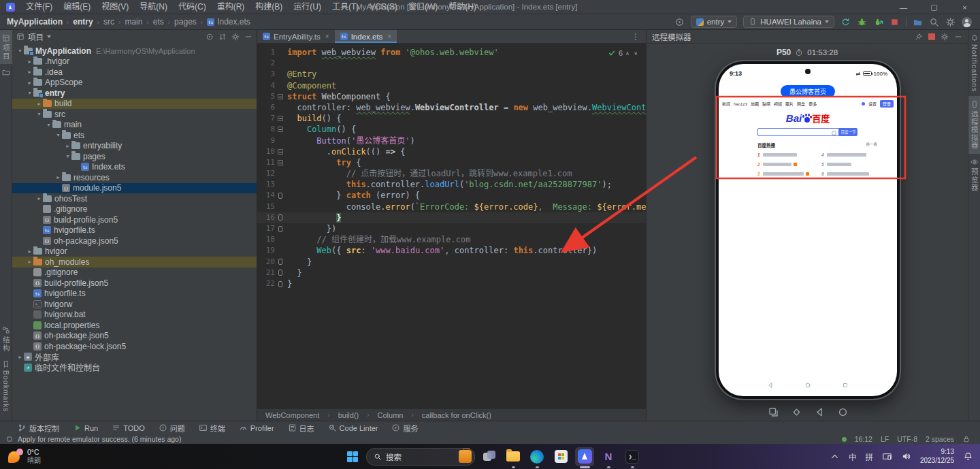 This screenshot has height=469, width=980. What do you see at coordinates (353, 457) in the screenshot?
I see `start-button` at bounding box center [353, 457].